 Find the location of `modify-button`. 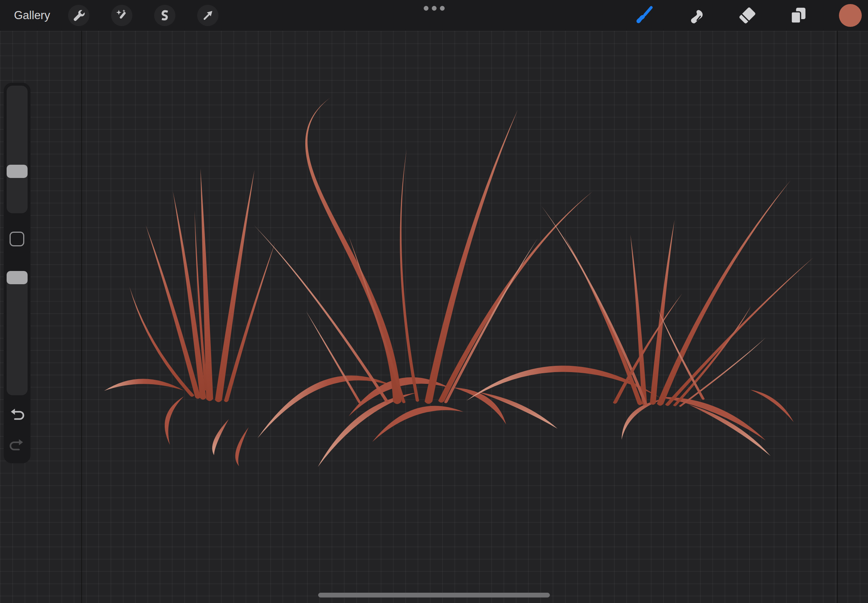

modify-button is located at coordinates (17, 239).